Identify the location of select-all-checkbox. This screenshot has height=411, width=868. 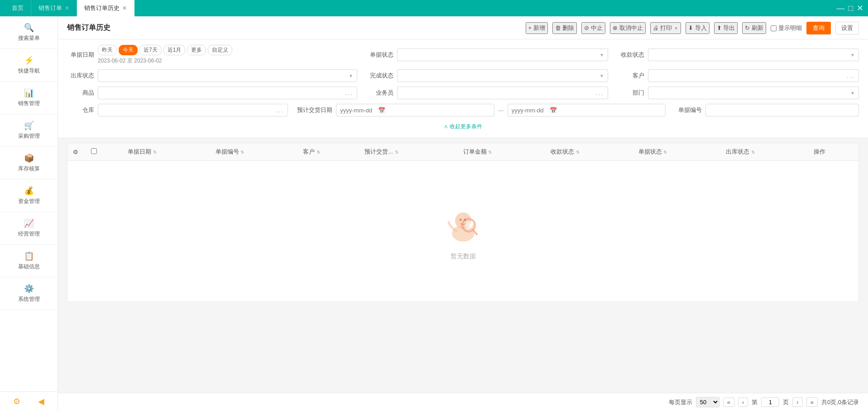
(94, 151).